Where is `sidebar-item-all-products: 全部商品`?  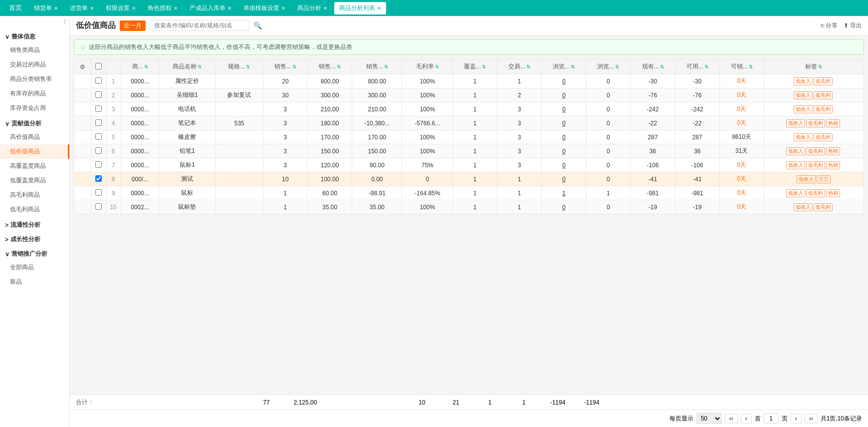 sidebar-item-all-products: 全部商品 is located at coordinates (35, 268).